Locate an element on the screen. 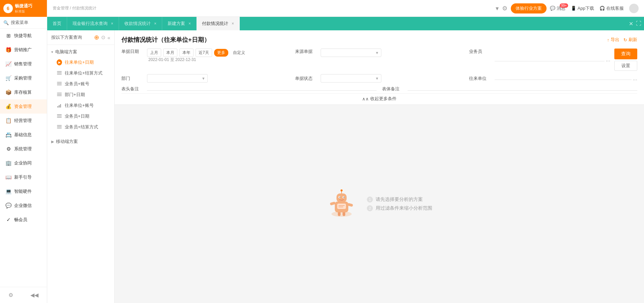  dept-select: ▾ is located at coordinates (177, 78).